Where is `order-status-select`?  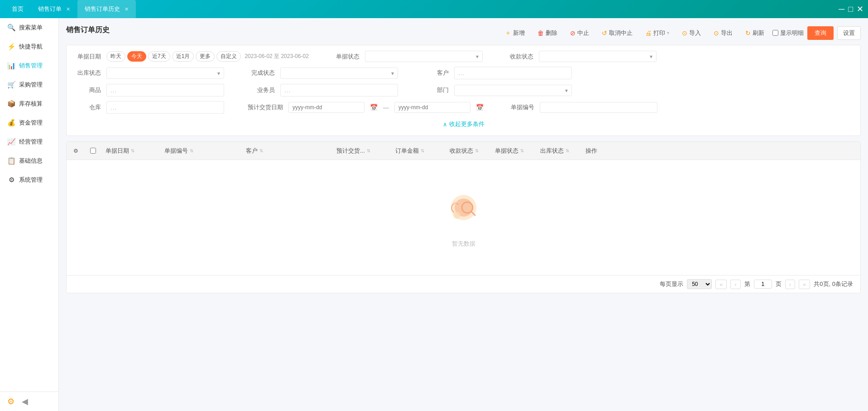 order-status-select is located at coordinates (424, 56).